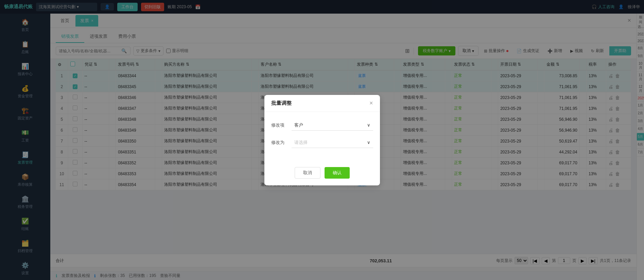  What do you see at coordinates (322, 137) in the screenshot?
I see `modal-body: 修改项 客户 ∨ 修改为 请选择 ∨` at bounding box center [322, 137].